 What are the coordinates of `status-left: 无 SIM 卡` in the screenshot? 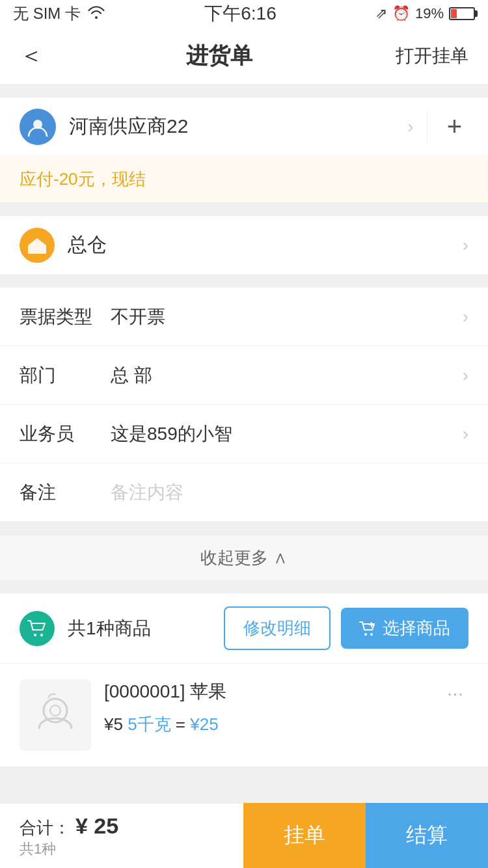 It's located at (59, 14).